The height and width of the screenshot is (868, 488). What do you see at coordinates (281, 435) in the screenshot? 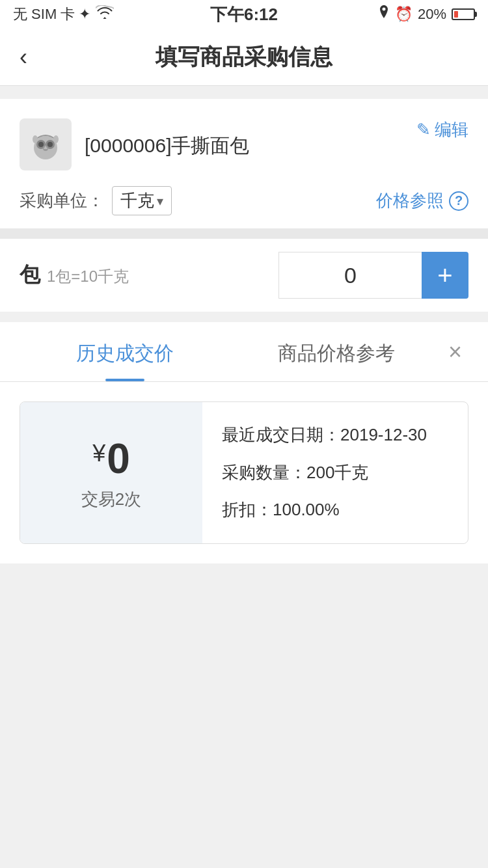
I see `date-label: 最近成交日期：` at bounding box center [281, 435].